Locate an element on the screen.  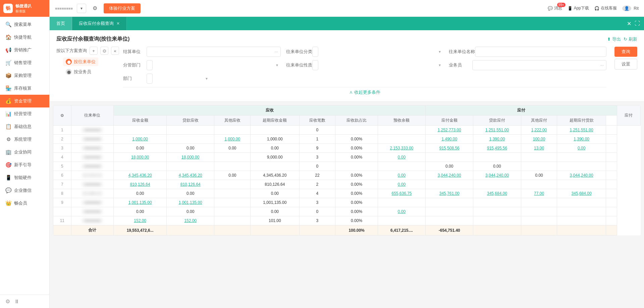
user-menu: 👤 Rit is located at coordinates (631, 8).